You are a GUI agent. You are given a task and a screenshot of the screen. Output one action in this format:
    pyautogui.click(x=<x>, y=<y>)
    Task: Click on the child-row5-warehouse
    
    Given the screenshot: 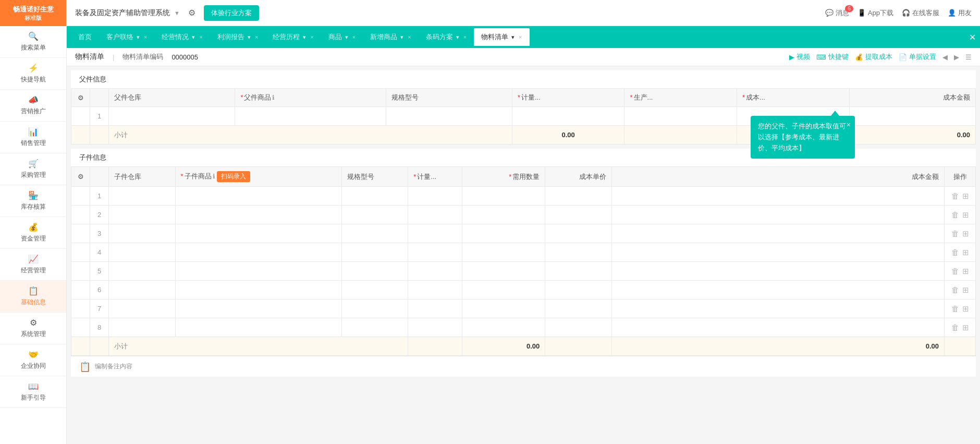 What is the action you would take?
    pyautogui.click(x=142, y=290)
    